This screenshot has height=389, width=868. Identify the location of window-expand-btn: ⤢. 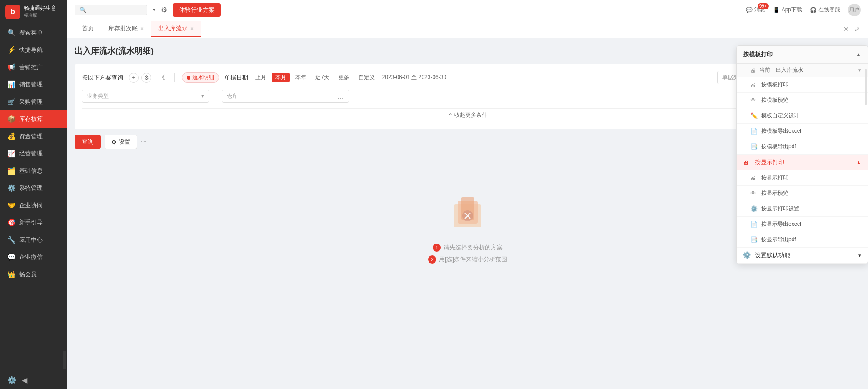
(857, 29).